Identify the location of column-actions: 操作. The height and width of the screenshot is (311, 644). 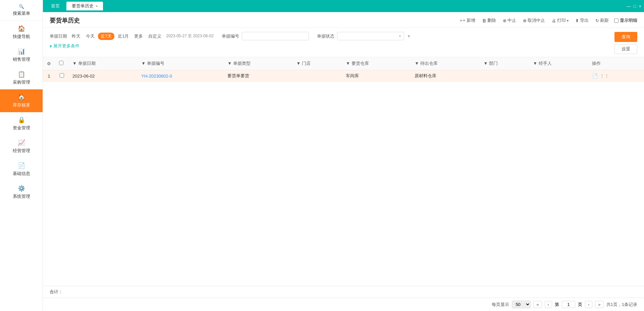
(616, 64).